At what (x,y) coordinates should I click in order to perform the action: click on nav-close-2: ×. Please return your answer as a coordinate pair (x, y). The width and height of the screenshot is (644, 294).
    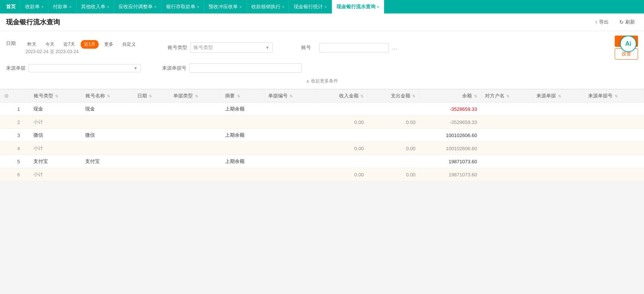
    Looking at the image, I should click on (108, 7).